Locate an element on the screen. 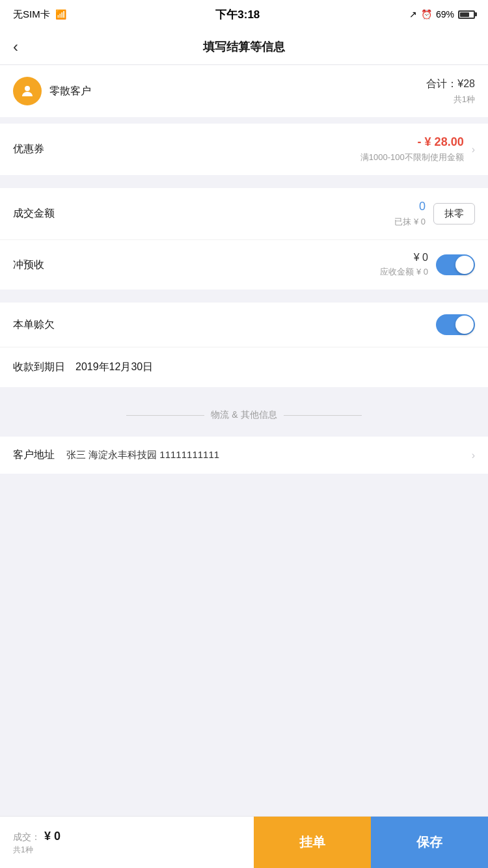 The width and height of the screenshot is (488, 868). address-value: 张三 海淀永丰科技园 11111111111 is located at coordinates (269, 455).